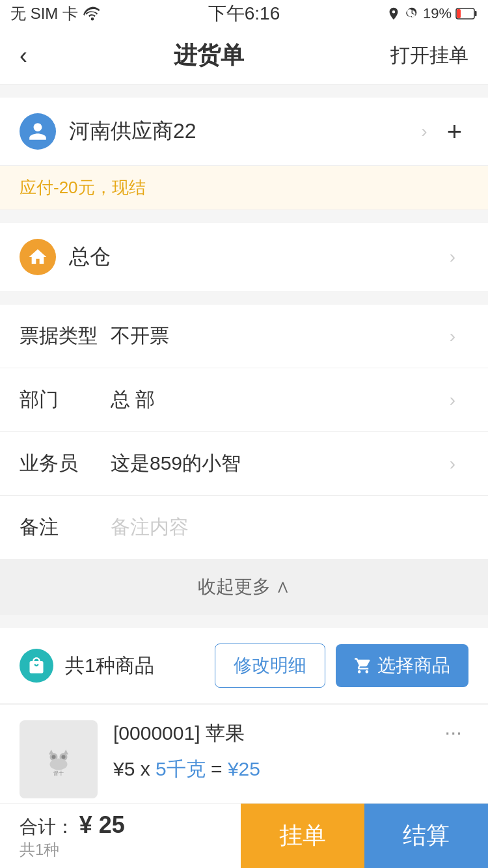  Describe the element at coordinates (412, 14) in the screenshot. I see `alarm-icon` at that location.